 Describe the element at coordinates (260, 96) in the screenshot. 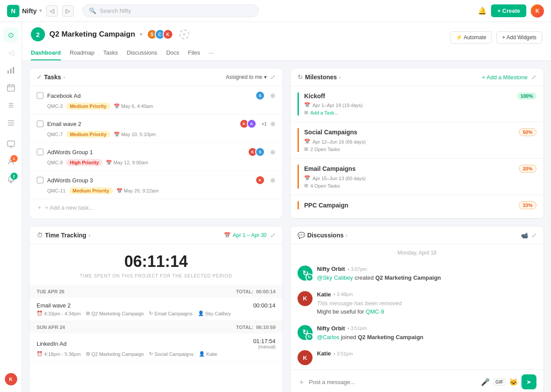

I see `task-avatar: S` at that location.